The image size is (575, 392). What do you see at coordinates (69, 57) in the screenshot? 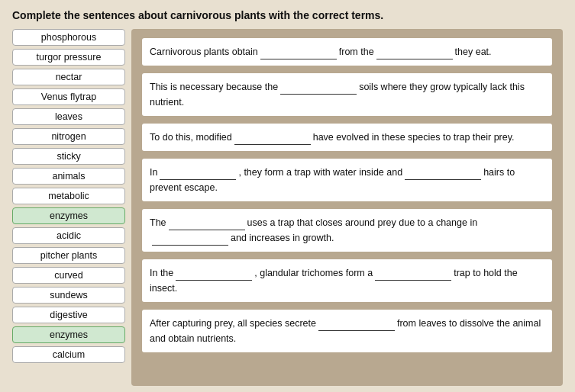
I see `word-chip-turgor-pressure: turgor pressure` at bounding box center [69, 57].